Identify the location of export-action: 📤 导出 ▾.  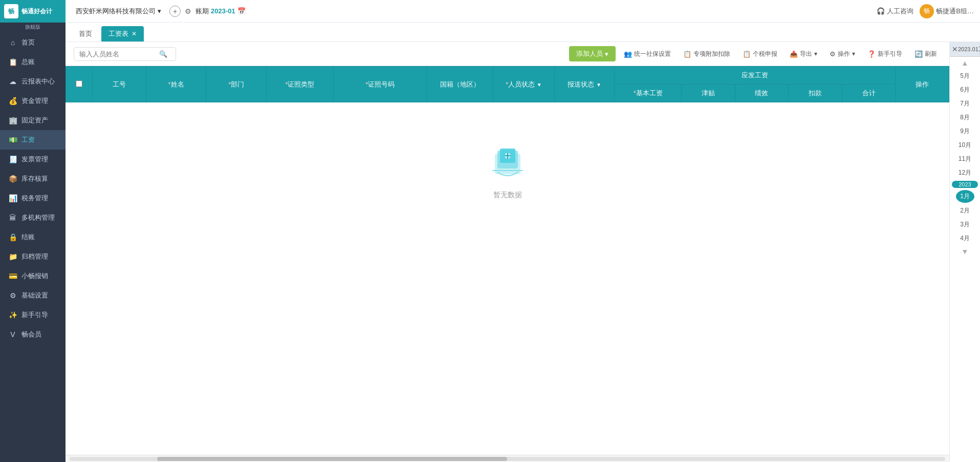
(803, 54).